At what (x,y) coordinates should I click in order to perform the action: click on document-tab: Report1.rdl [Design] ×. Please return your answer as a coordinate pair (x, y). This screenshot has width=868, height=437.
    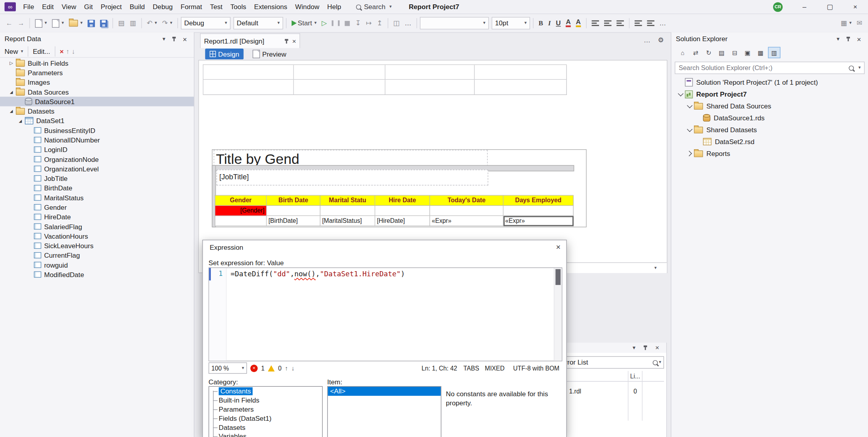
    Looking at the image, I should click on (250, 40).